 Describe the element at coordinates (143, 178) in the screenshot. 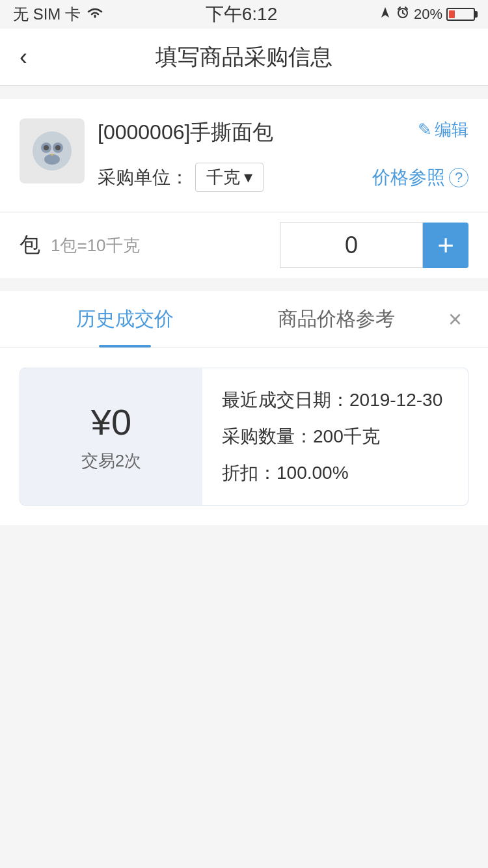

I see `purchase-label: 采购单位：` at that location.